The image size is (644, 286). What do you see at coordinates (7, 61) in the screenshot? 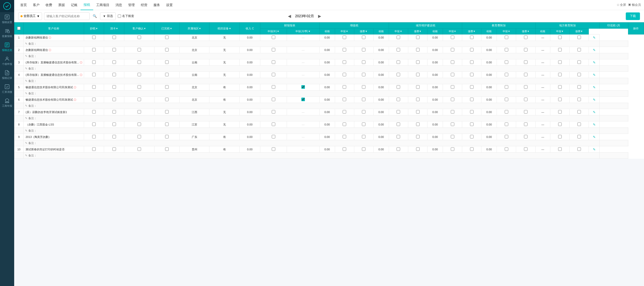
I see `sidebar-item-geshuishenbao: 个税申报` at bounding box center [7, 61].